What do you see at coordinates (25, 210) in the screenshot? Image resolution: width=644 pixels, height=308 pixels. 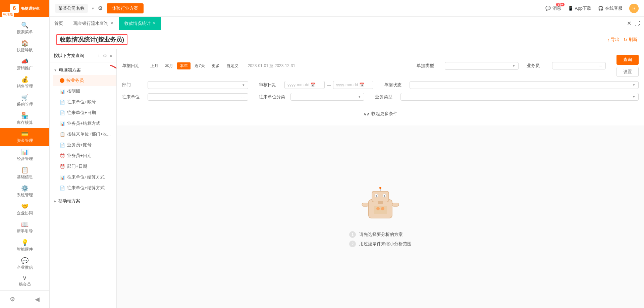 I see `sidebar-item-enterprise: 🤝 企业协同` at bounding box center [25, 210].